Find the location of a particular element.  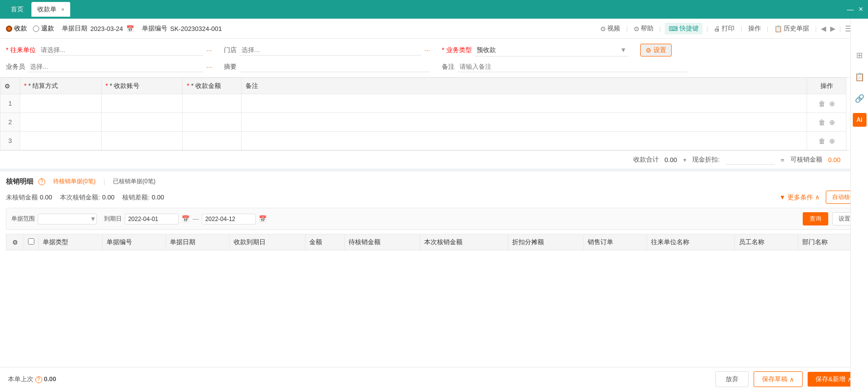

row-1-amount is located at coordinates (212, 104).